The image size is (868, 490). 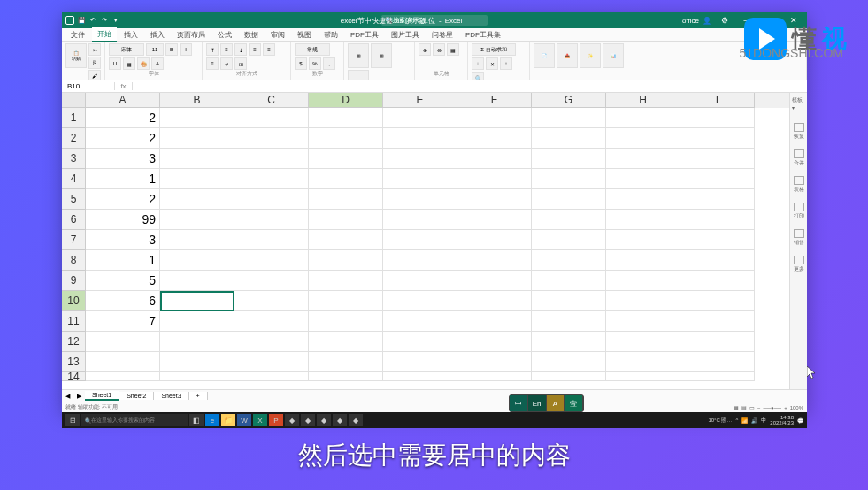 What do you see at coordinates (131, 35) in the screenshot?
I see `tab-insert: 插入` at bounding box center [131, 35].